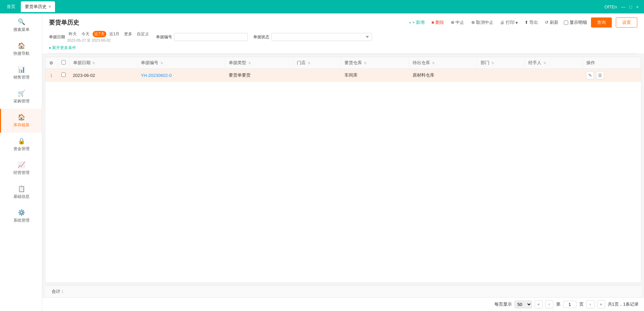  What do you see at coordinates (21, 165) in the screenshot?
I see `ops-mgmt-icon: 📈` at bounding box center [21, 165].